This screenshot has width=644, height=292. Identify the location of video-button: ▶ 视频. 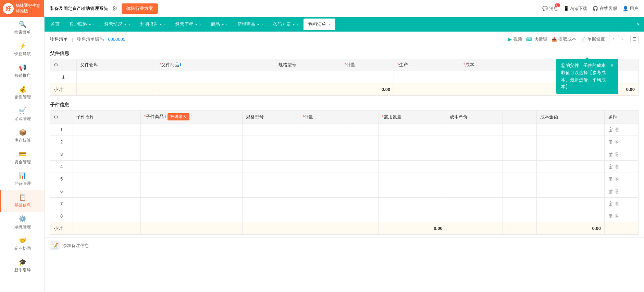
(515, 39).